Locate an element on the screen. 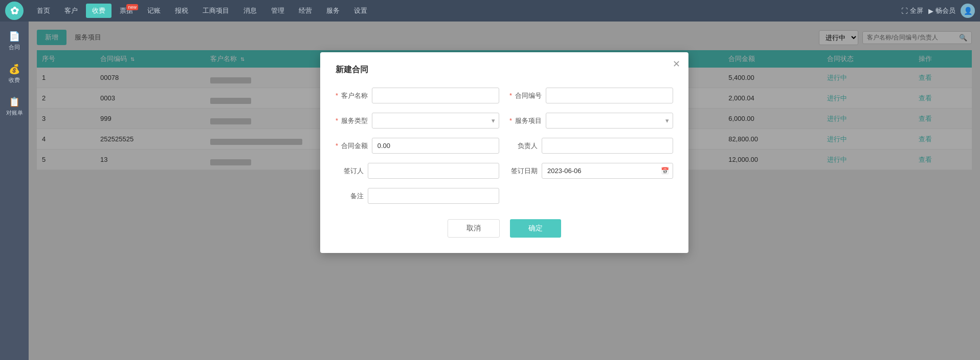  form-group-remark: 备注 is located at coordinates (417, 196).